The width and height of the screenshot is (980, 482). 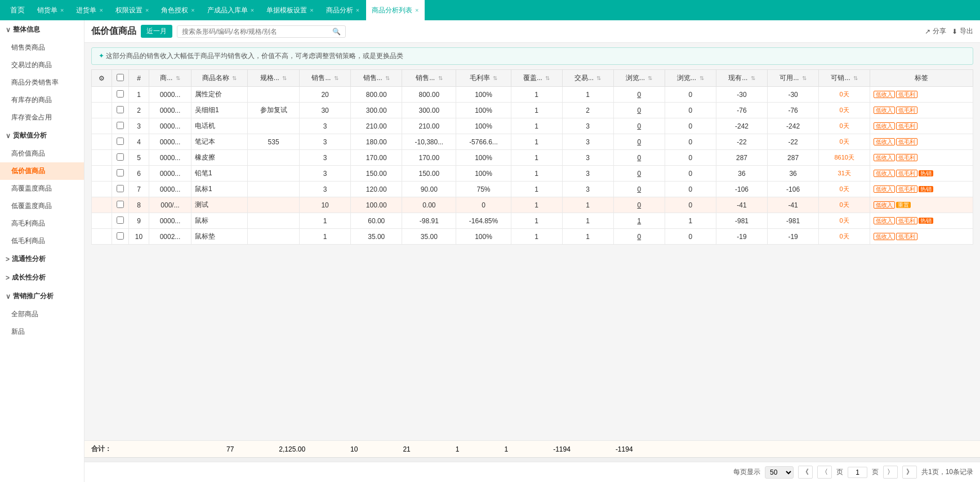 What do you see at coordinates (42, 135) in the screenshot?
I see `sidebar-group-contribution: ∨ 贡献值分析` at bounding box center [42, 135].